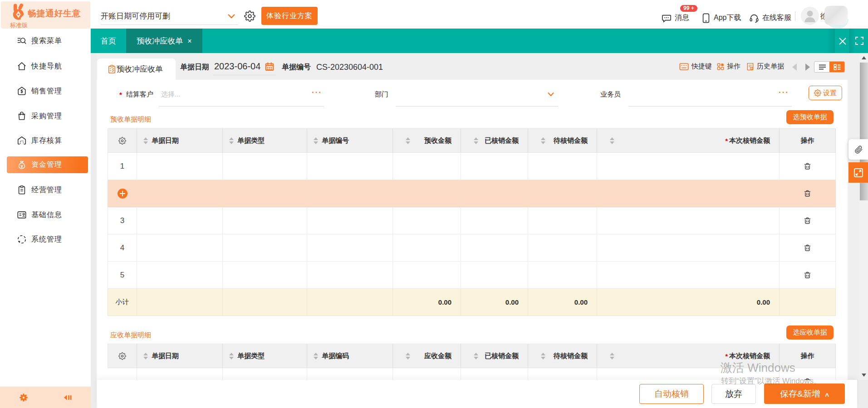 This screenshot has height=408, width=868. What do you see at coordinates (794, 67) in the screenshot?
I see `prev-doc-icon` at bounding box center [794, 67].